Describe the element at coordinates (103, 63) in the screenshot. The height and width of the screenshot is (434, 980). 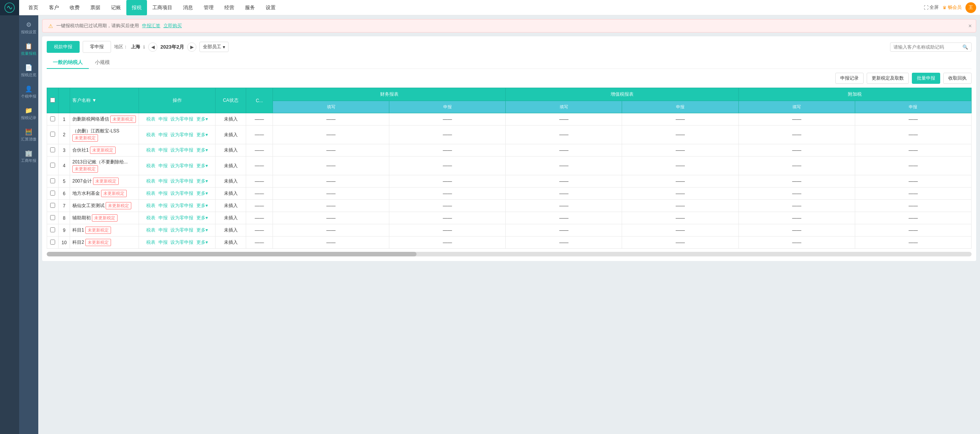
I see `sub-tab-small: 小规模` at that location.